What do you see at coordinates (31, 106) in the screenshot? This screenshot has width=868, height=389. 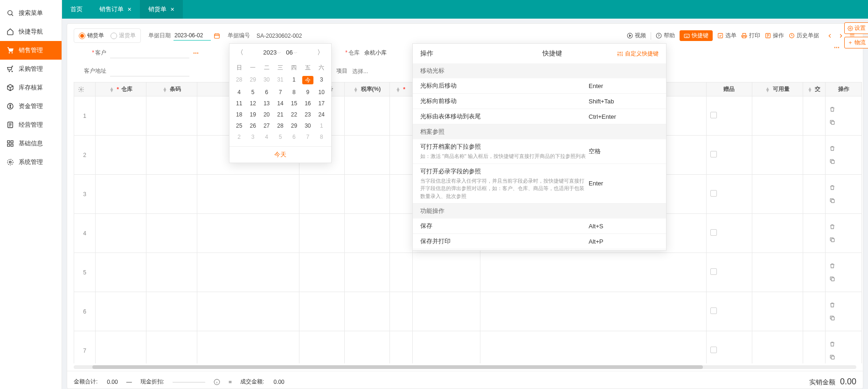 I see `sidebar-item-coin: 资金管理` at bounding box center [31, 106].